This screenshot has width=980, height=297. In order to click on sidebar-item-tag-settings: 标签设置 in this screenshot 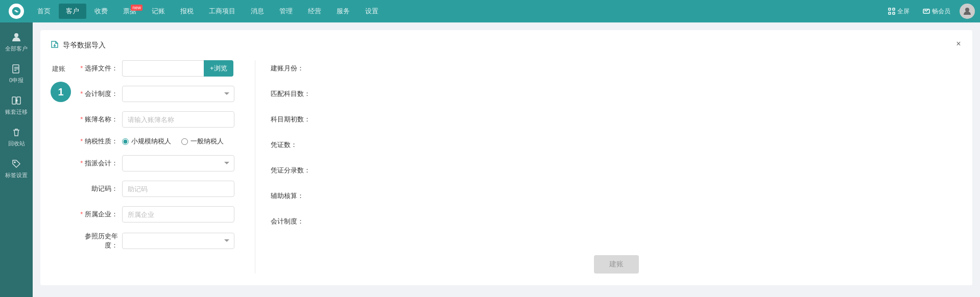, I will do `click(16, 168)`.